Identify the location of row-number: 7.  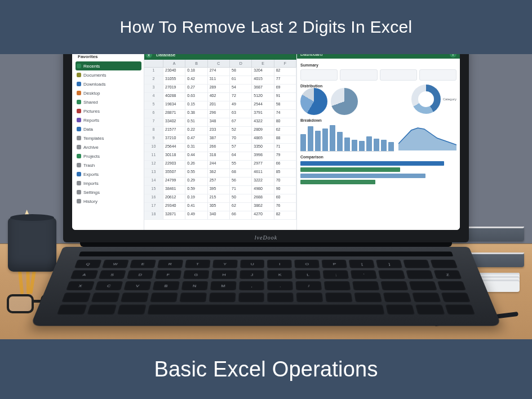
(154, 123).